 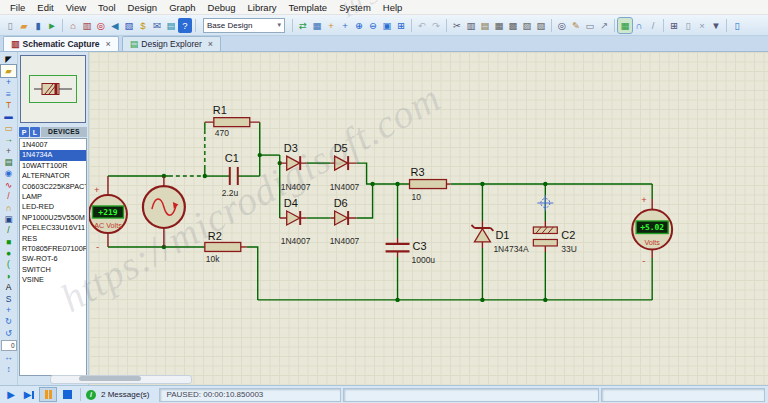 I want to click on redo-icon: ↷, so click(x=436, y=26).